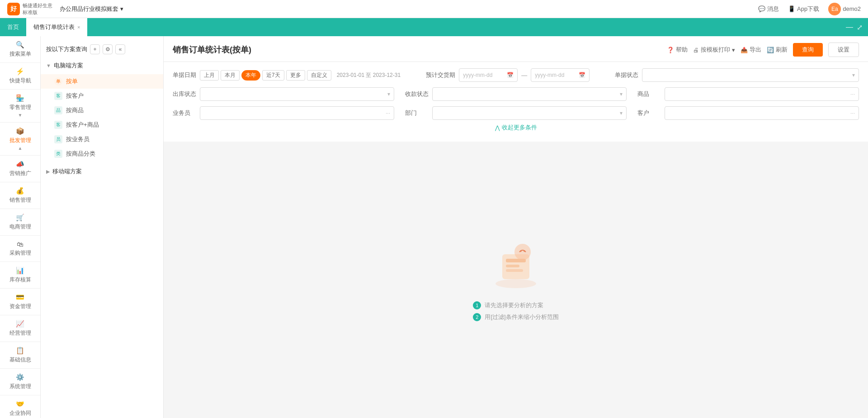  Describe the element at coordinates (49, 66) in the screenshot. I see `section-arrow-icon: ▼` at that location.